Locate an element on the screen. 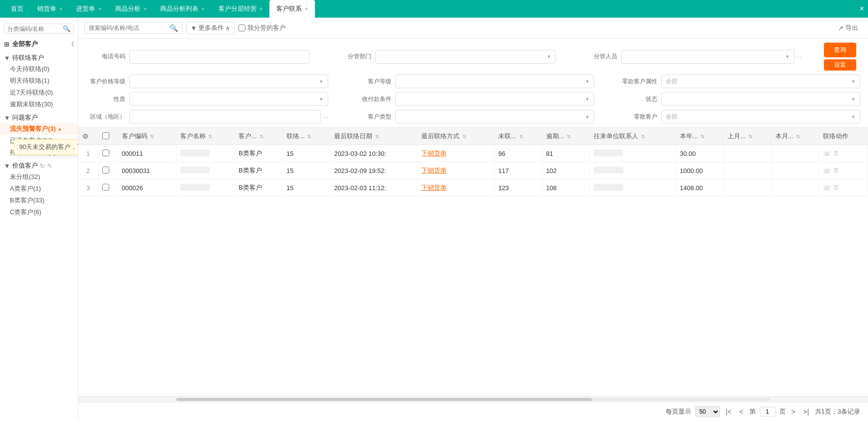  all-customers-header: ⊞ 全部客户 《 is located at coordinates (39, 44).